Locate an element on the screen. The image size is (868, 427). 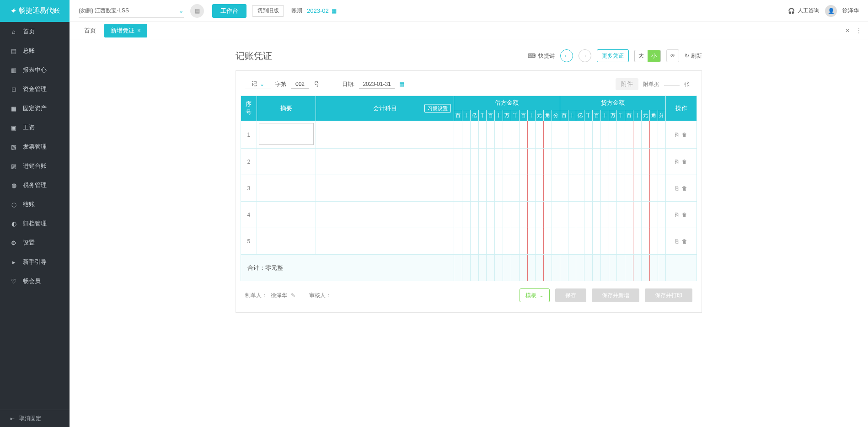
tab-1: 新增凭证× is located at coordinates (126, 31).